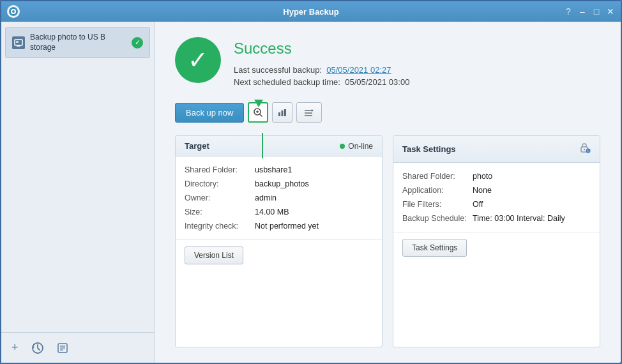 This screenshot has width=622, height=364. What do you see at coordinates (388, 63) in the screenshot?
I see `status-section: ✓ Success Last successful backup: 05/05/…` at bounding box center [388, 63].